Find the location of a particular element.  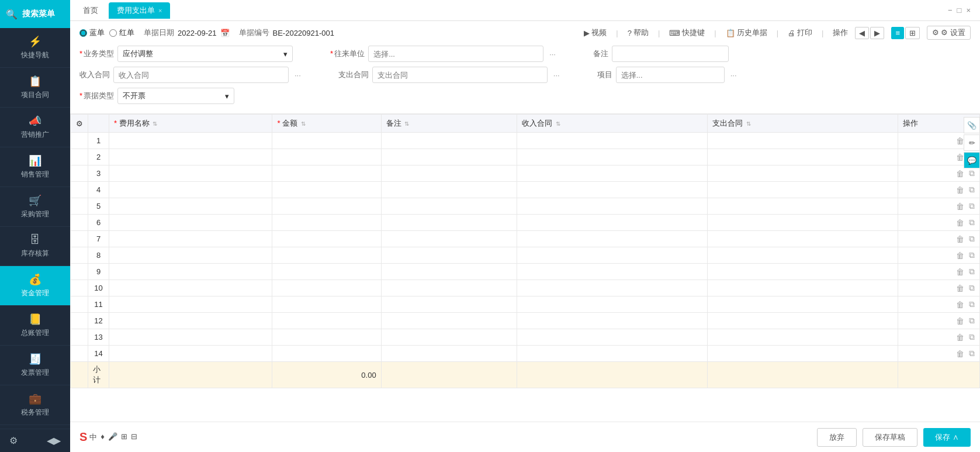

sidebar-item-quick-nav: ⚡ 快捷导航 is located at coordinates (35, 48).